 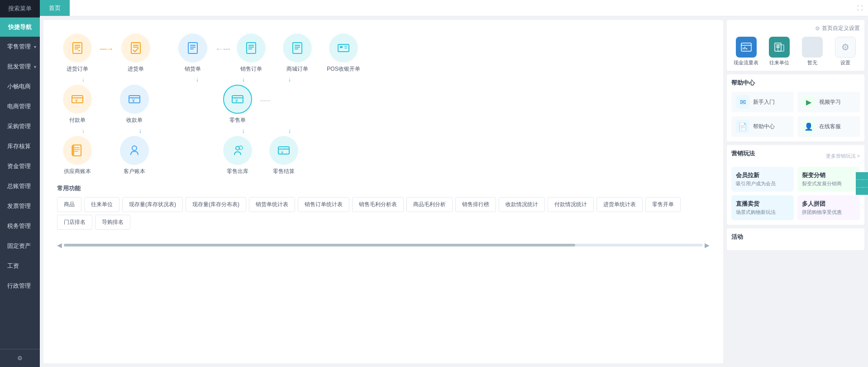 I want to click on func-btn-payment-stat: 付款情况统计, so click(x=571, y=205).